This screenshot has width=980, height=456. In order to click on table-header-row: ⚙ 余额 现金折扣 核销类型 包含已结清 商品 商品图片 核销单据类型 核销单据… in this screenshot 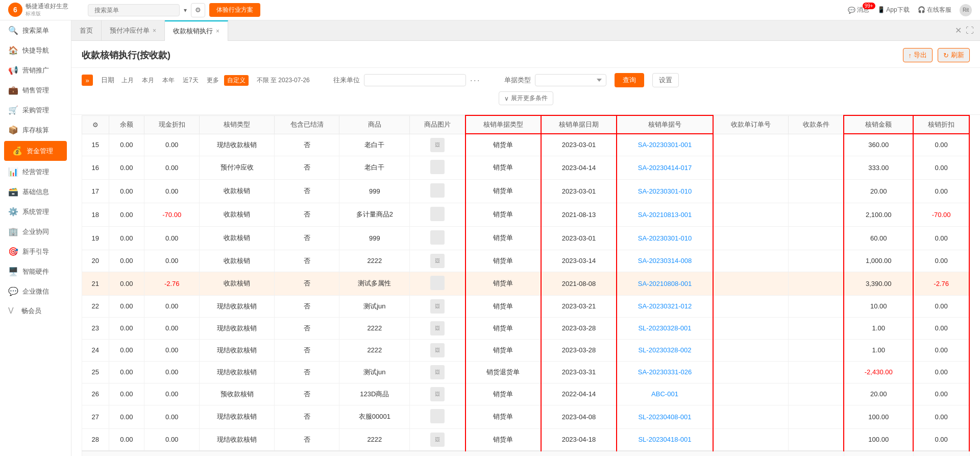, I will do `click(526, 125)`.